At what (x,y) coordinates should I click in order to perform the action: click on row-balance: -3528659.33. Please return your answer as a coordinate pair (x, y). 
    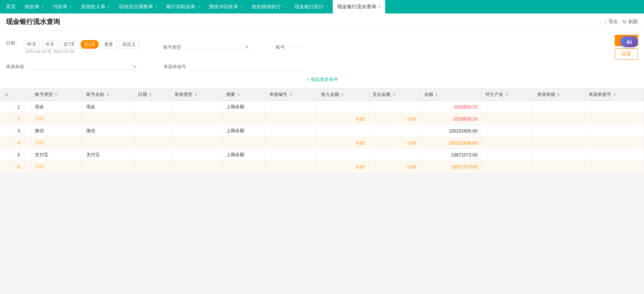
    Looking at the image, I should click on (451, 119).